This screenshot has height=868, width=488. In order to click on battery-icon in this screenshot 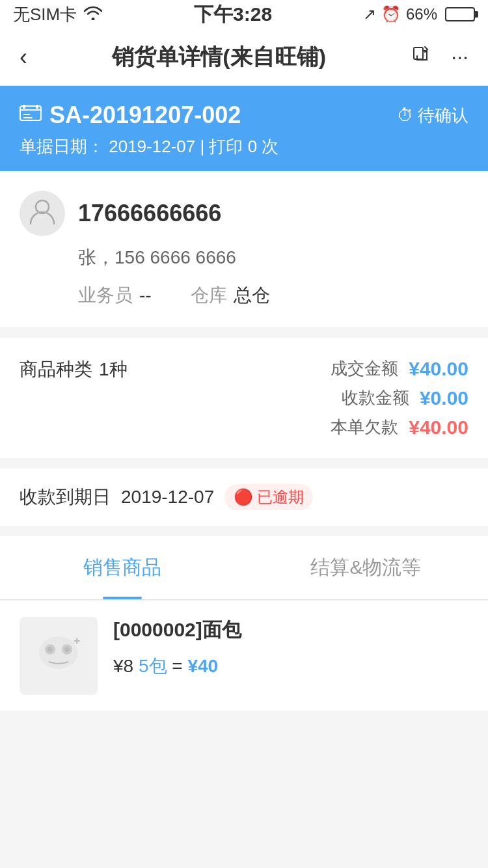, I will do `click(460, 14)`.